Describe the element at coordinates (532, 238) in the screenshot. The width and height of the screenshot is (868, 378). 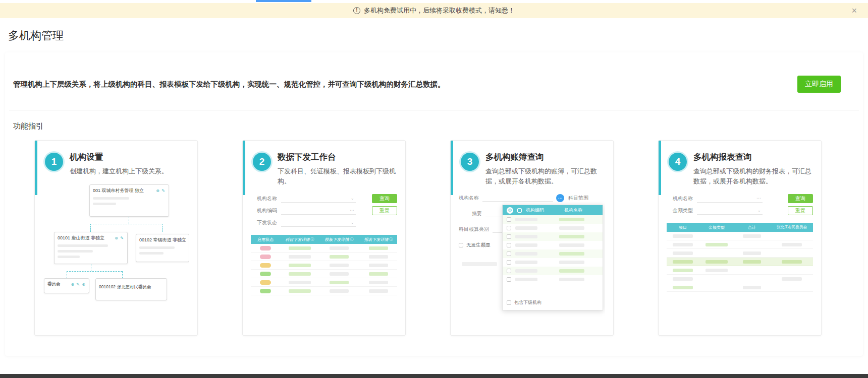
I see `guide-card-ledger-query: 3 多机构账簿查询 查询总部或下级机构的账簿，可汇总数据，或展开各机构数据。 机…` at that location.